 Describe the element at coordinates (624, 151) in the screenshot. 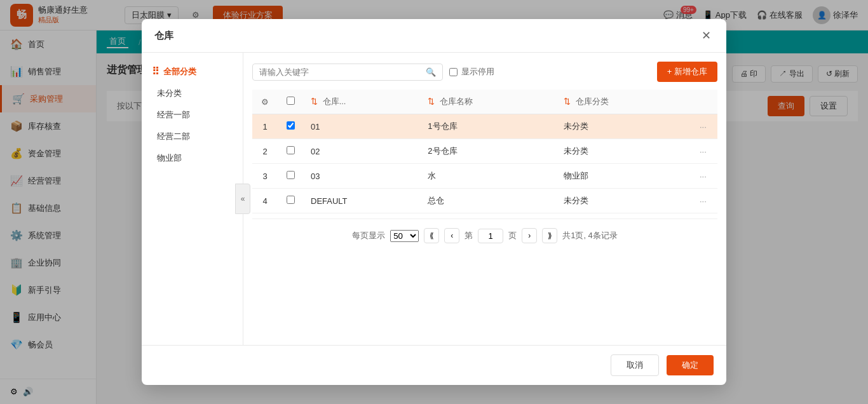

I see `row-category-1: 未分类` at that location.